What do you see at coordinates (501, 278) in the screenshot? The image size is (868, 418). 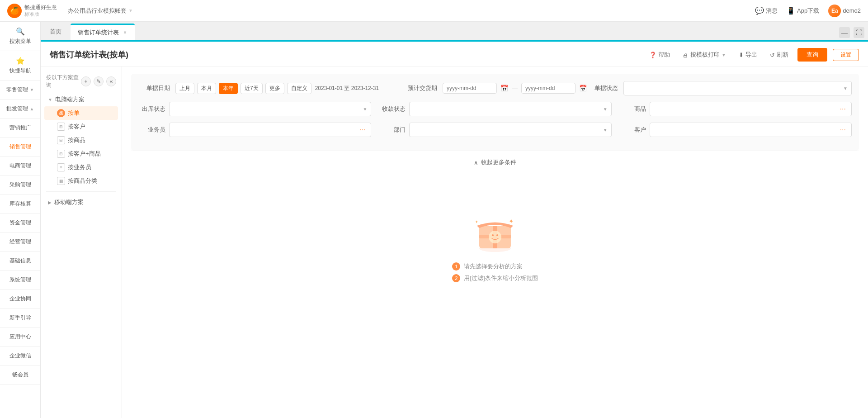 I see `empty-hint-2-text: 用[过滤]条件来缩小分析范围` at bounding box center [501, 278].